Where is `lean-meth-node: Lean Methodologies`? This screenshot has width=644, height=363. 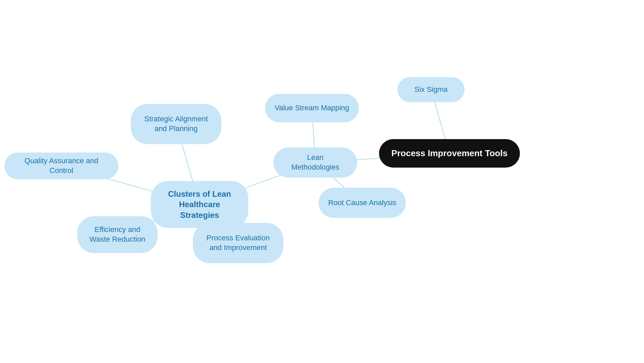 lean-meth-node: Lean Methodologies is located at coordinates (315, 163).